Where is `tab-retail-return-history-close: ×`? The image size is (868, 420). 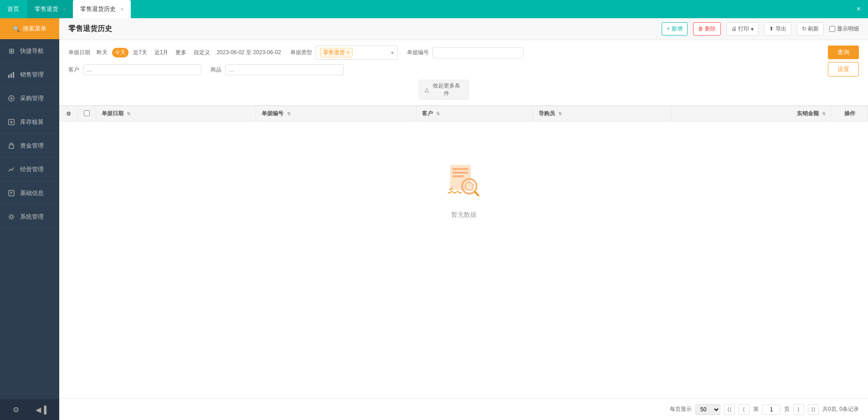 tab-retail-return-history-close: × is located at coordinates (122, 9).